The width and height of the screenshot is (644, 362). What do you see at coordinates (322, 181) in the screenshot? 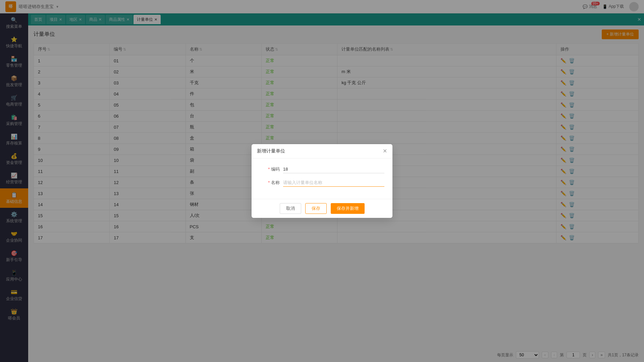
I see `modal: 新增计量单位 ✕ 编码 名称 取消 保存 保存并新增` at bounding box center [322, 181].